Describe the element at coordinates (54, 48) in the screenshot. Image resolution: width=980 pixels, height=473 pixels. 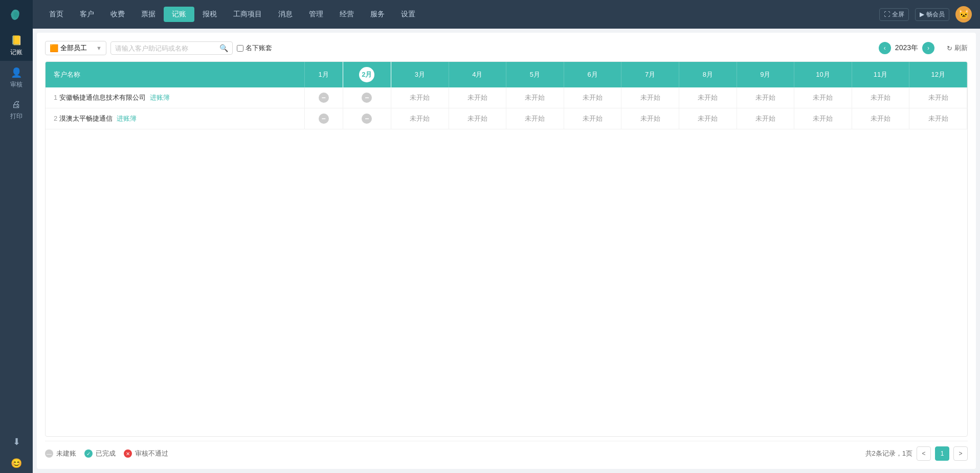
I see `employee-filter-icon: 🟧` at that location.